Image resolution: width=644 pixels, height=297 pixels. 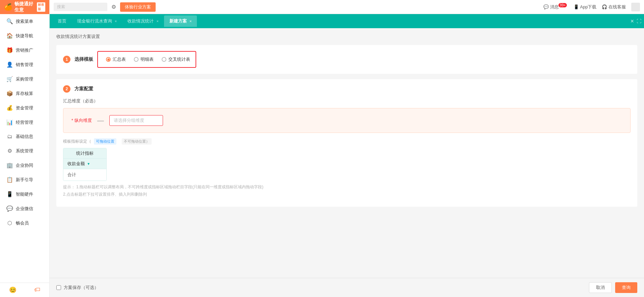 I want to click on cancel-button: 取消, so click(x=600, y=288).